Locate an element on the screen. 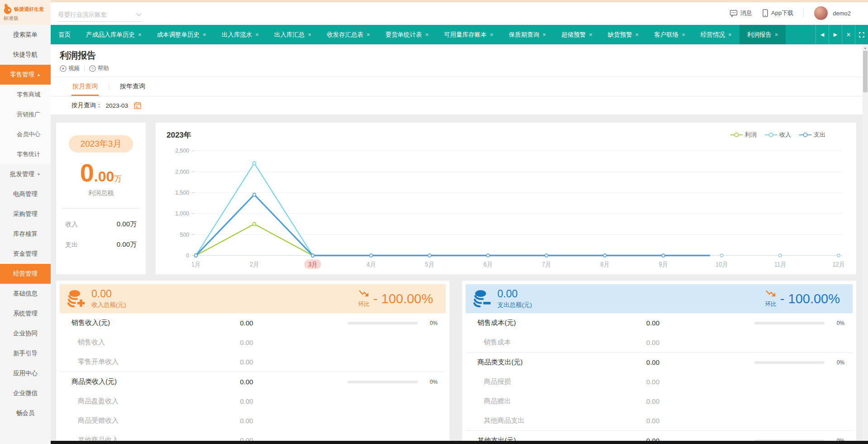 Image resolution: width=868 pixels, height=444 pixels. tab-item: 保质期查询× is located at coordinates (527, 34).